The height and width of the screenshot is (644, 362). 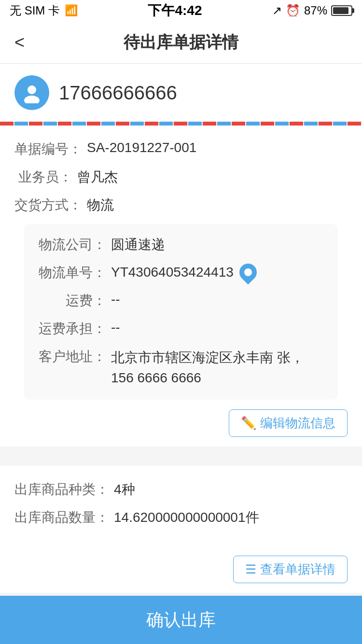 What do you see at coordinates (181, 42) in the screenshot?
I see `page-title: 待出库单据详情` at bounding box center [181, 42].